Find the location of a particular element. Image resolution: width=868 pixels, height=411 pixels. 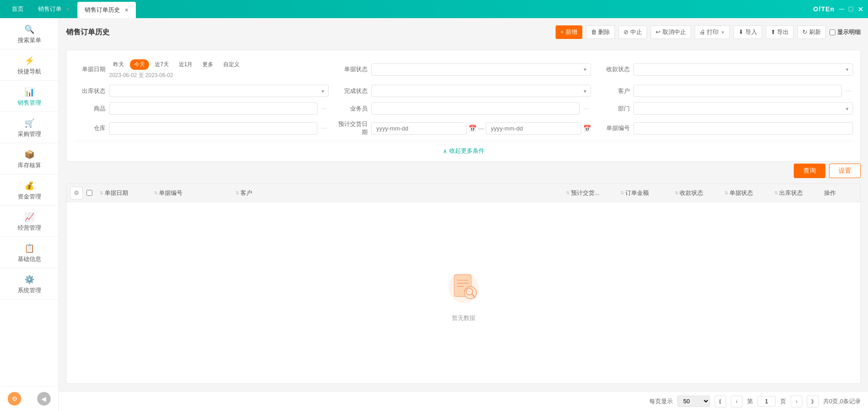

print-dropdown-icon: ▼ is located at coordinates (723, 33).